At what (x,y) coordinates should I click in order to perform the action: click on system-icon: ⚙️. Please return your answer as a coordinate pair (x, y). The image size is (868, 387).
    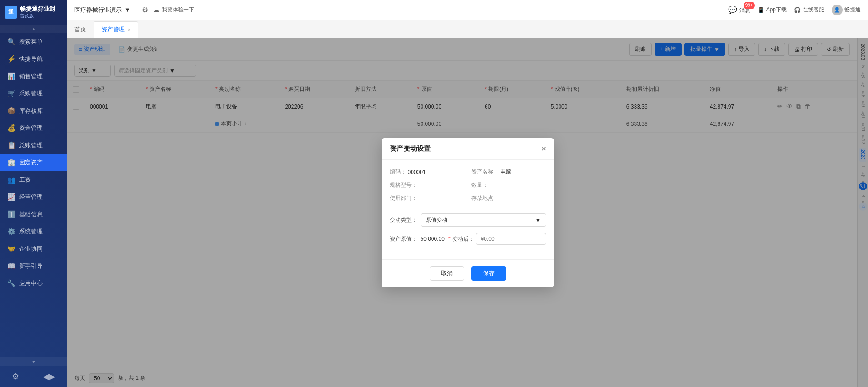
    Looking at the image, I should click on (11, 232).